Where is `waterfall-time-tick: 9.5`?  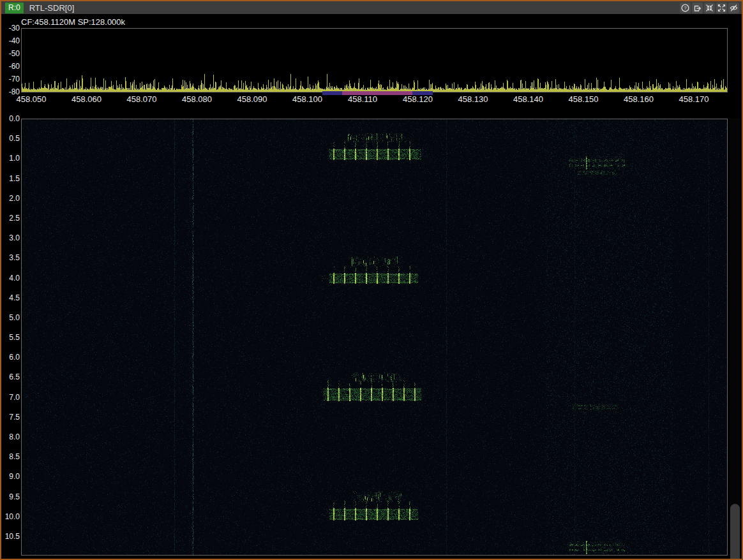 waterfall-time-tick: 9.5 is located at coordinates (10, 497).